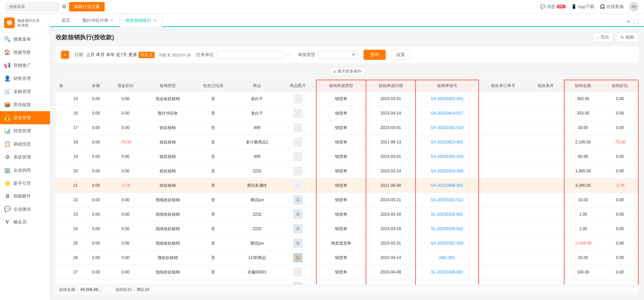  I want to click on tab-maximize-icon: ⛶, so click(636, 22).